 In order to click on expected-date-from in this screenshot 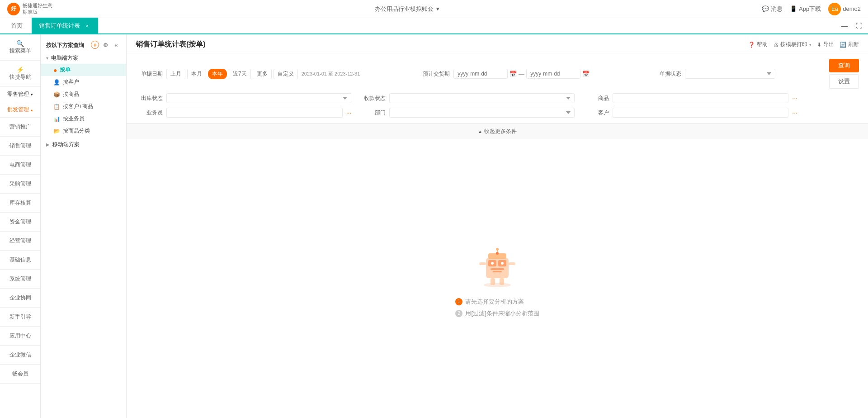, I will do `click(481, 74)`.